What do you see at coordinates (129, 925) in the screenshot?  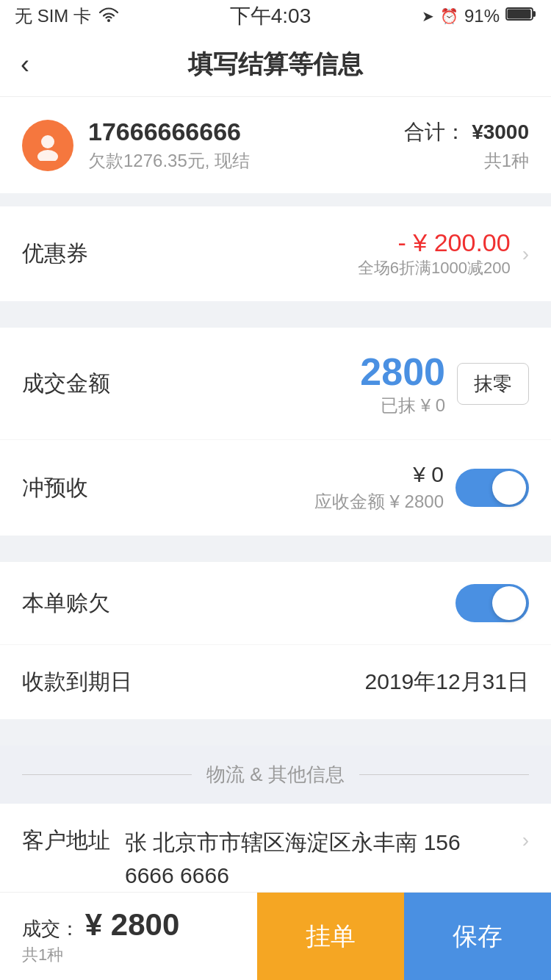 I see `bottom-deal-line: 成交： ¥ 2800` at bounding box center [129, 925].